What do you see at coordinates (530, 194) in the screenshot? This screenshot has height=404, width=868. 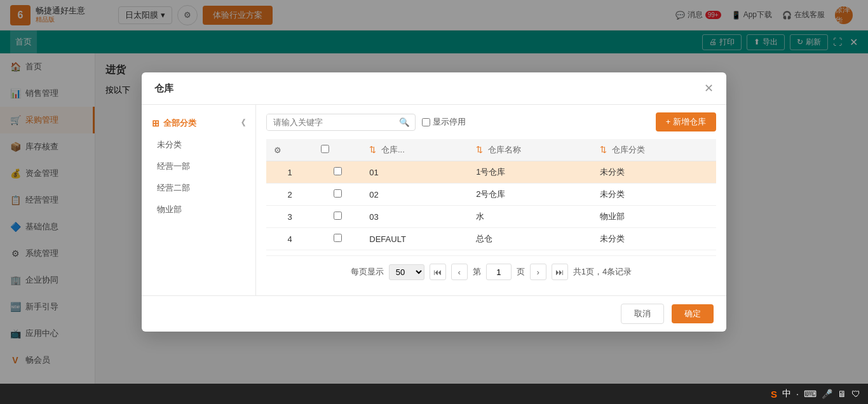 I see `row-name: 2号仓库` at bounding box center [530, 194].